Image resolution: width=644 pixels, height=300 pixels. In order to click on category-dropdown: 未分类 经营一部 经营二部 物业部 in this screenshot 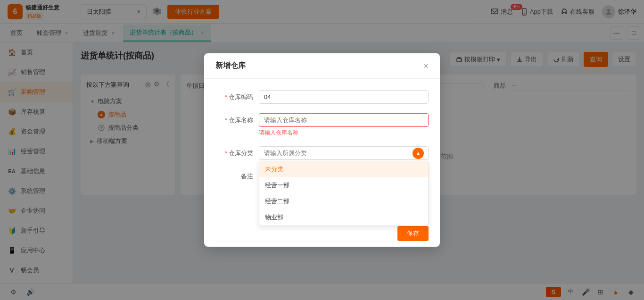, I will do `click(344, 193)`.